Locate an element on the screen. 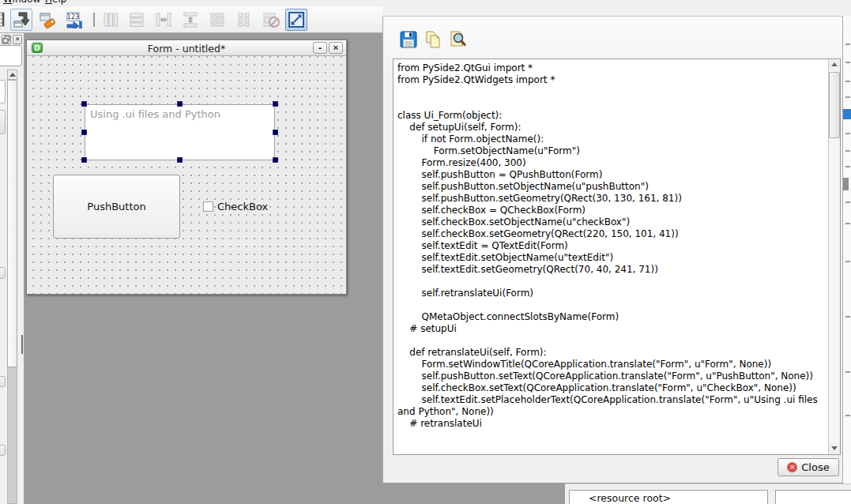 The width and height of the screenshot is (851, 504). resource-detail-box is located at coordinates (813, 497).